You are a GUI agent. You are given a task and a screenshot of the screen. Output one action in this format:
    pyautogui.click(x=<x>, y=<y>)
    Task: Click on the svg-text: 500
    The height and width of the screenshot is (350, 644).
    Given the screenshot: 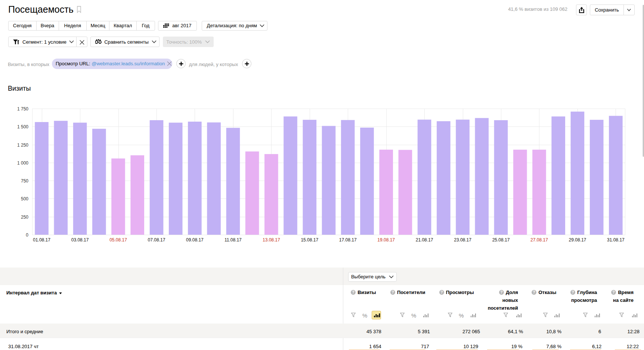 What is the action you would take?
    pyautogui.click(x=25, y=199)
    